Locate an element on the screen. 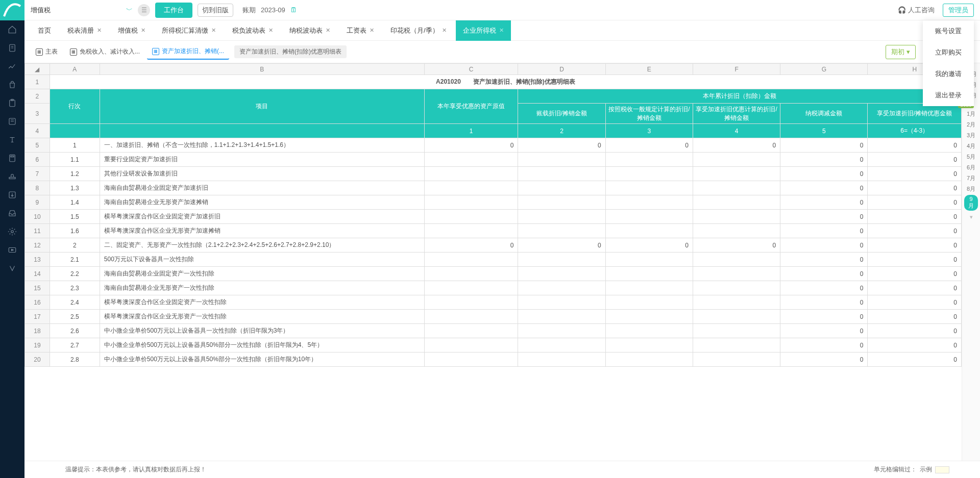 The width and height of the screenshot is (980, 478). row-header: 1 is located at coordinates (38, 82).